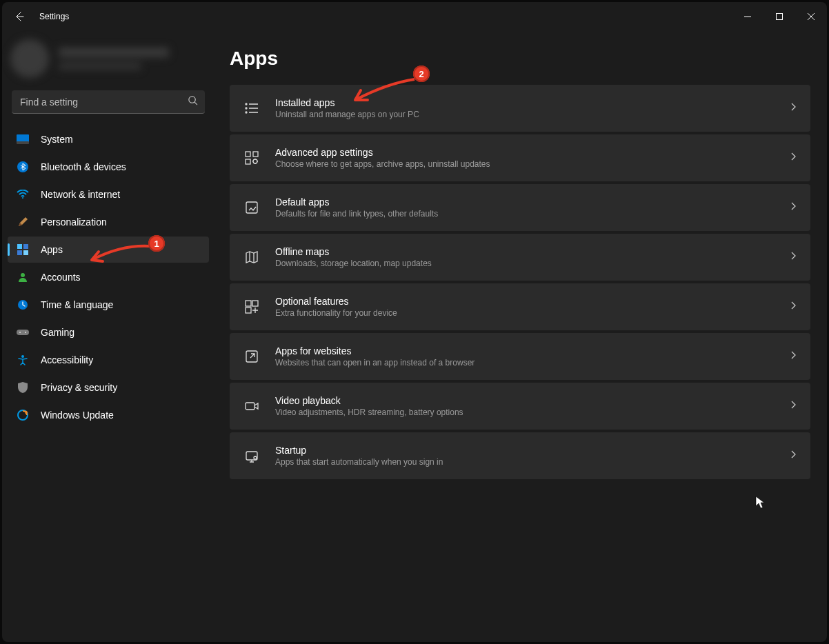 This screenshot has height=644, width=829. I want to click on annotation-badge-2: 2, so click(421, 74).